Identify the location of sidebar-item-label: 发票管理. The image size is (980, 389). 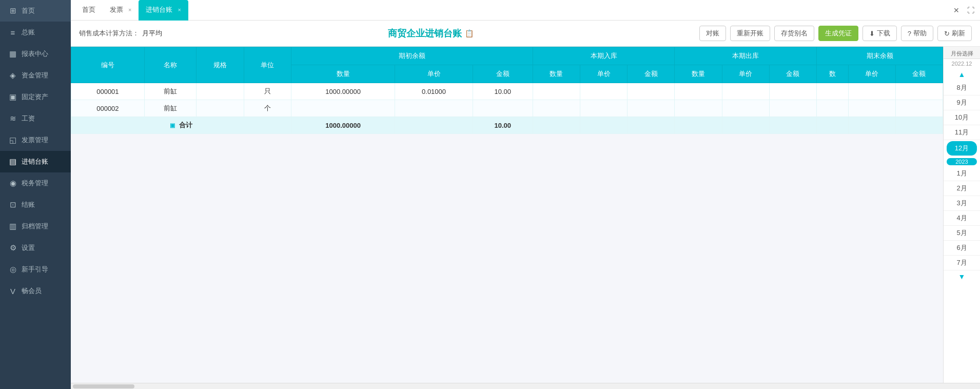
(35, 140).